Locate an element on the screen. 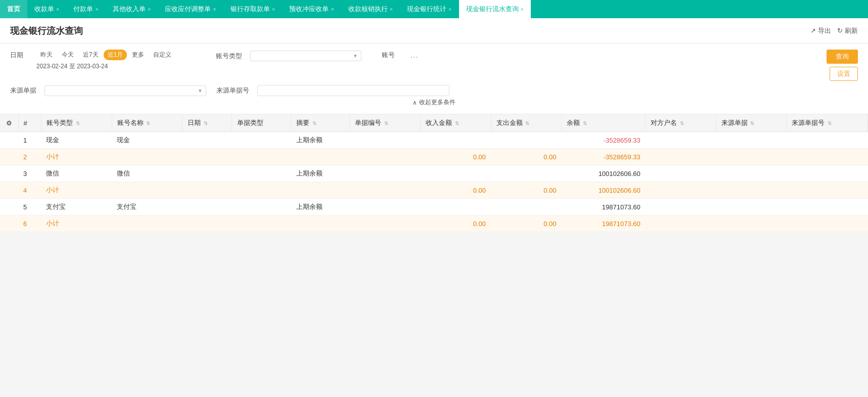 This screenshot has width=868, height=397. cell-account-name: 微信 is located at coordinates (147, 174).